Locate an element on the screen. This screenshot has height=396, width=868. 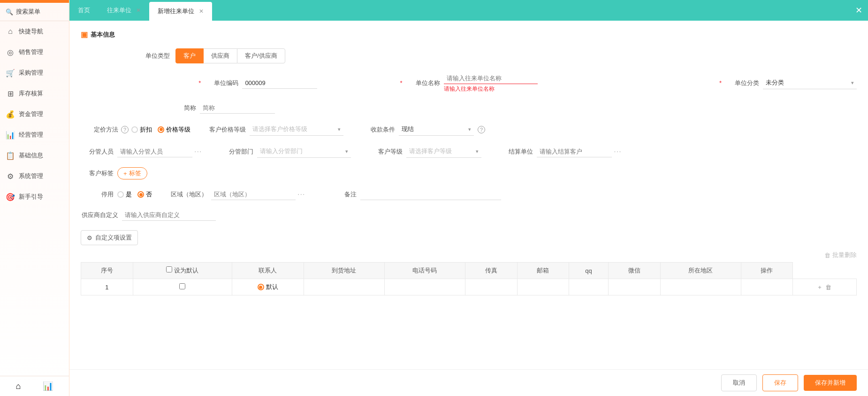
settlement-unit-input is located at coordinates (574, 152).